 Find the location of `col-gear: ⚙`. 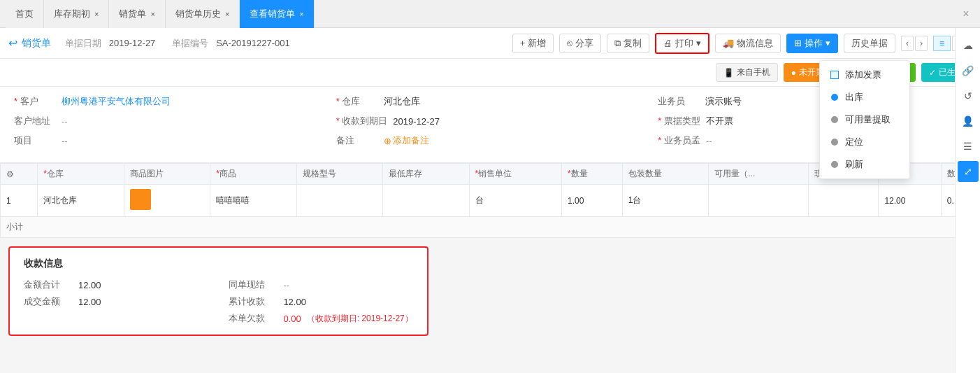

col-gear: ⚙ is located at coordinates (20, 174).